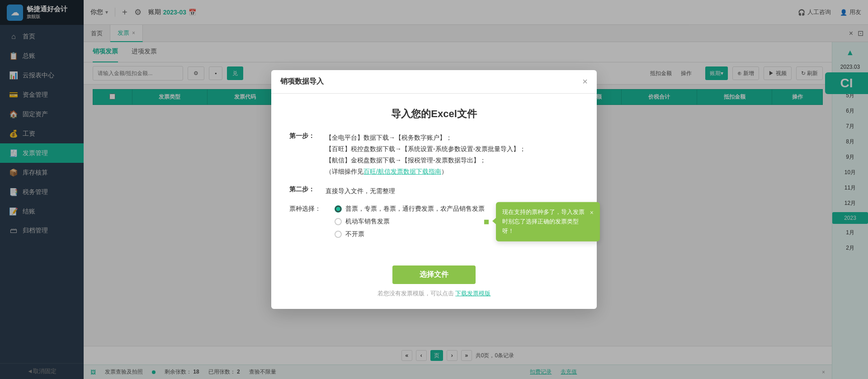 This screenshot has height=379, width=868. Describe the element at coordinates (434, 285) in the screenshot. I see `modal-footer: 选择文件 若您没有发票模版，可以点击 下载发票模版` at that location.